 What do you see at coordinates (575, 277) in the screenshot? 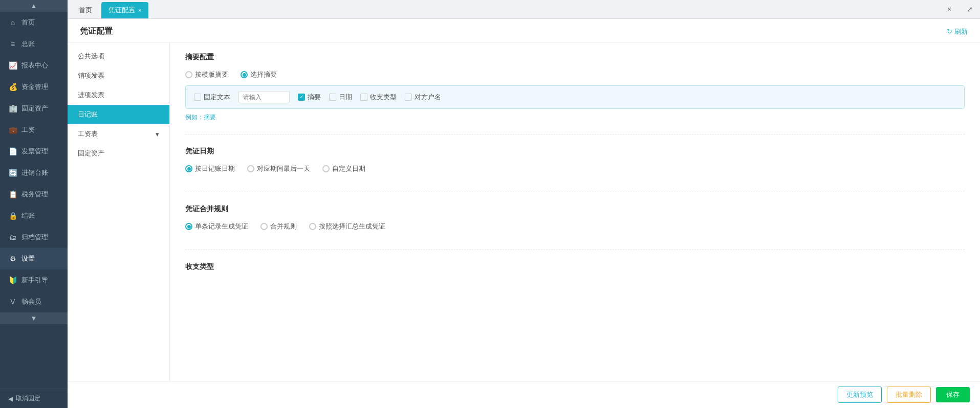
I see `income-expense-section: 收支类型` at bounding box center [575, 277].